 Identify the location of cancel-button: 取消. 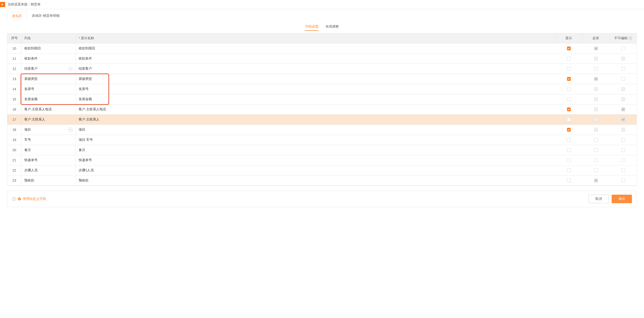
(598, 199).